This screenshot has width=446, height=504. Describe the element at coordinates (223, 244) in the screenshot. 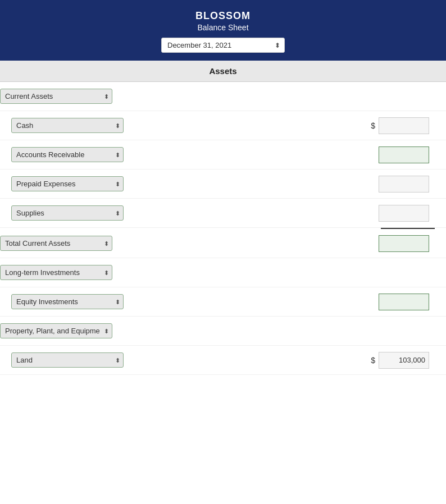

I see `total-current-assets-row: Total Current Assets` at that location.